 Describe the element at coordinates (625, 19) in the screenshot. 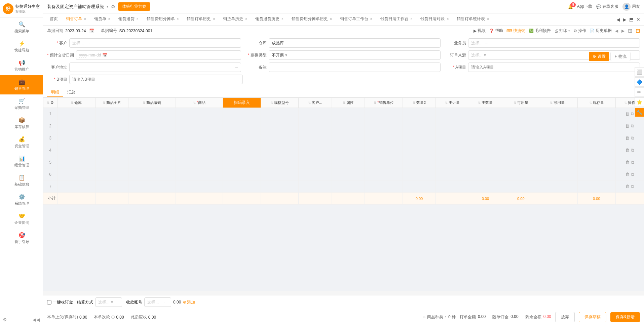

I see `tab-next-icon: ▶` at that location.